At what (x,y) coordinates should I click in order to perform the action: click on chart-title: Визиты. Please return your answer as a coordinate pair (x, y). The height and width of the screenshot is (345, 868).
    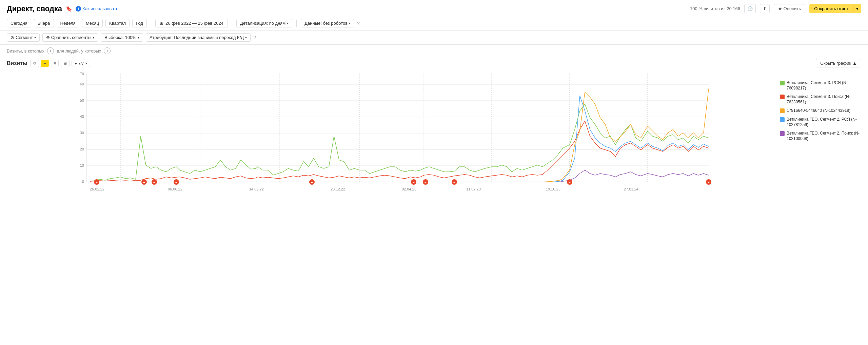
    Looking at the image, I should click on (17, 63).